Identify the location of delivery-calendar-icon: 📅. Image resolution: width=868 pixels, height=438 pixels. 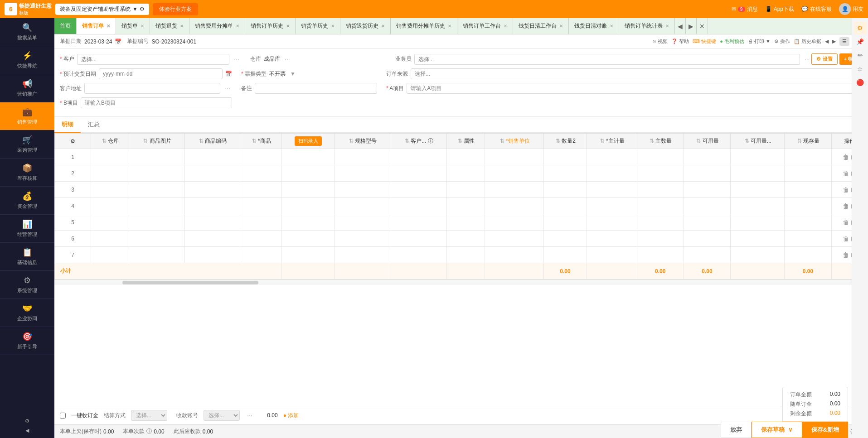
(228, 74).